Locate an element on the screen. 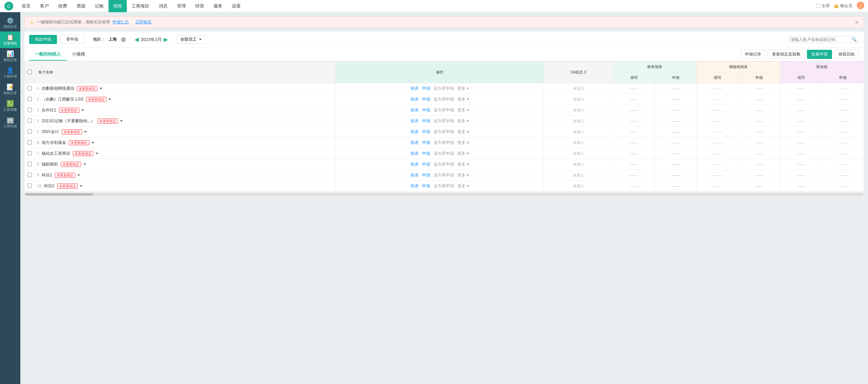 Image resolution: width=868 pixels, height=384 pixels. row-op-setzero-3: 设为零申报 is located at coordinates (444, 121).